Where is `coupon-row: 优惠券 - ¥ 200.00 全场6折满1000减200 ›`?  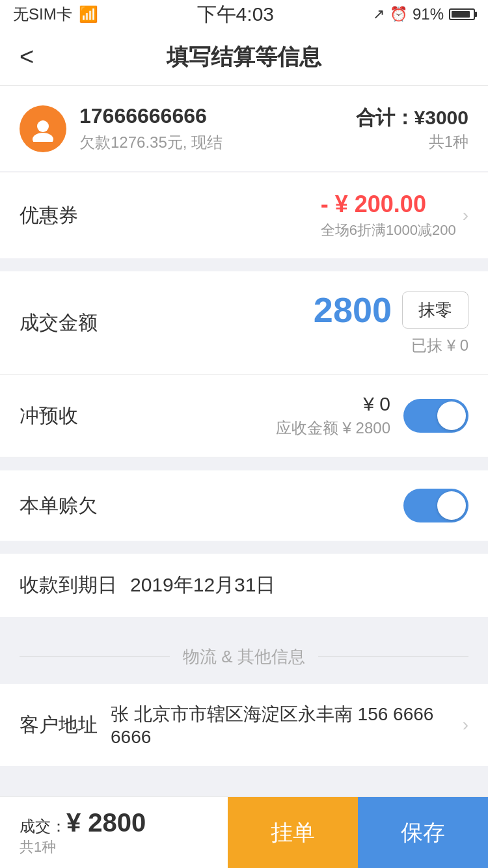
coupon-row: 优惠券 - ¥ 200.00 全场6折满1000减200 › is located at coordinates (244, 215).